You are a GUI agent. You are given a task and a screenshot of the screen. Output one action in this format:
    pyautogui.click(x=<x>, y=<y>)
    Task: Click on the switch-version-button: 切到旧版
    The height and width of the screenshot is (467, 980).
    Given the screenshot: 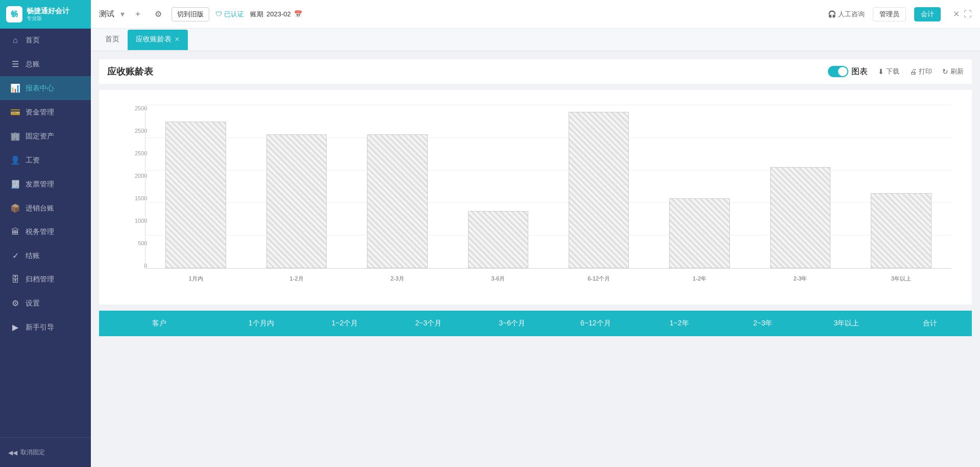 What is the action you would take?
    pyautogui.click(x=190, y=14)
    